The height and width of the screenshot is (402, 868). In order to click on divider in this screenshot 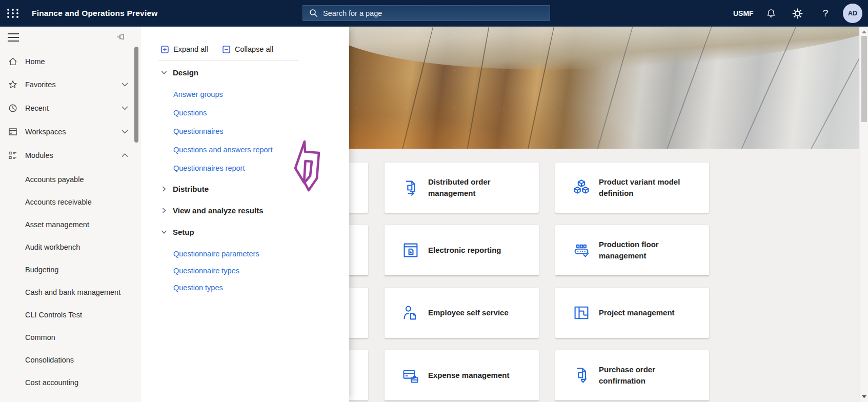, I will do `click(228, 61)`.